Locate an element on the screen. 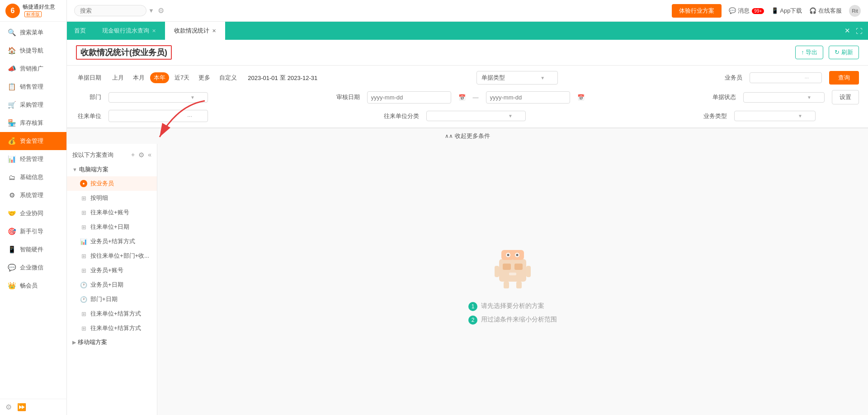  biz-type-select: ▼ is located at coordinates (775, 116).